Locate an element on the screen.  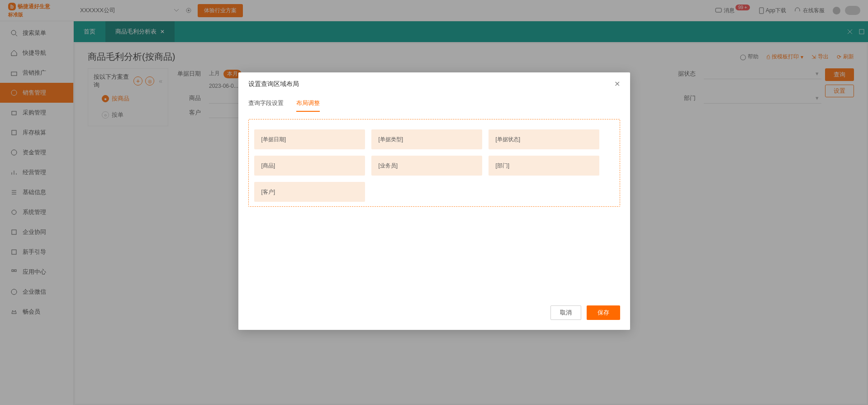
modal-title: 设置查询区域布局 is located at coordinates (274, 84).